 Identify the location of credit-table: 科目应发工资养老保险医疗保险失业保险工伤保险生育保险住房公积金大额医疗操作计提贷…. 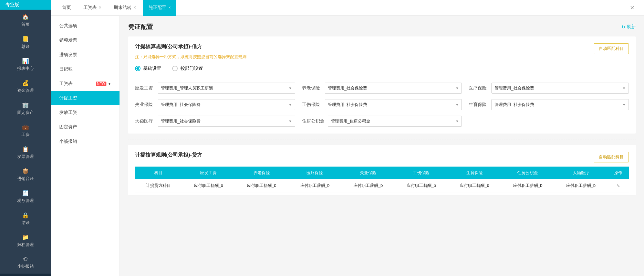
(382, 180).